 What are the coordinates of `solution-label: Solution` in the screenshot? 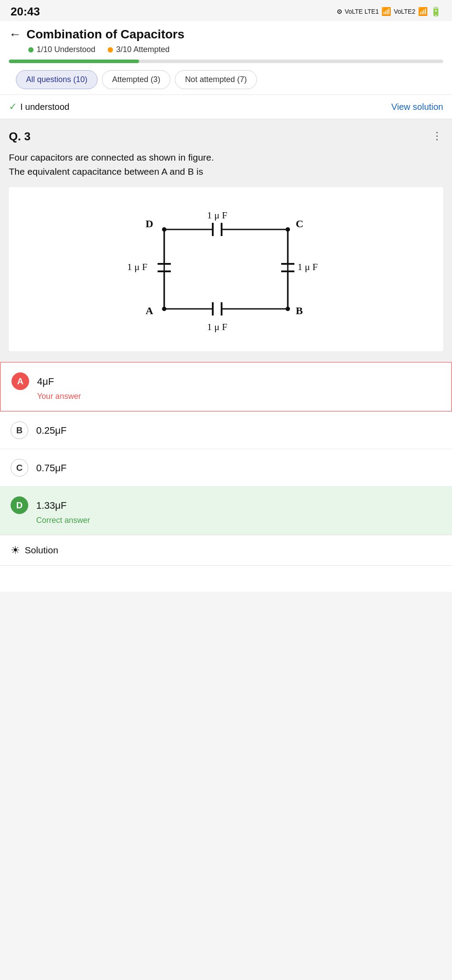 It's located at (41, 550).